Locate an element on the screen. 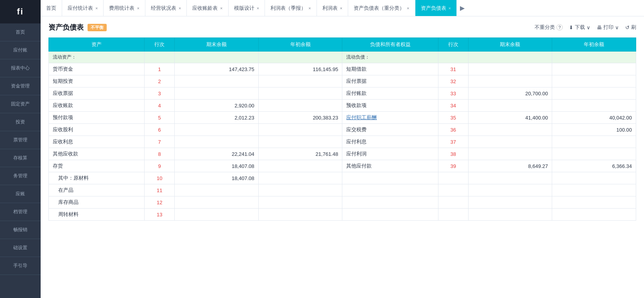  liab-name-cell: 应付利息 is located at coordinates (390, 142).